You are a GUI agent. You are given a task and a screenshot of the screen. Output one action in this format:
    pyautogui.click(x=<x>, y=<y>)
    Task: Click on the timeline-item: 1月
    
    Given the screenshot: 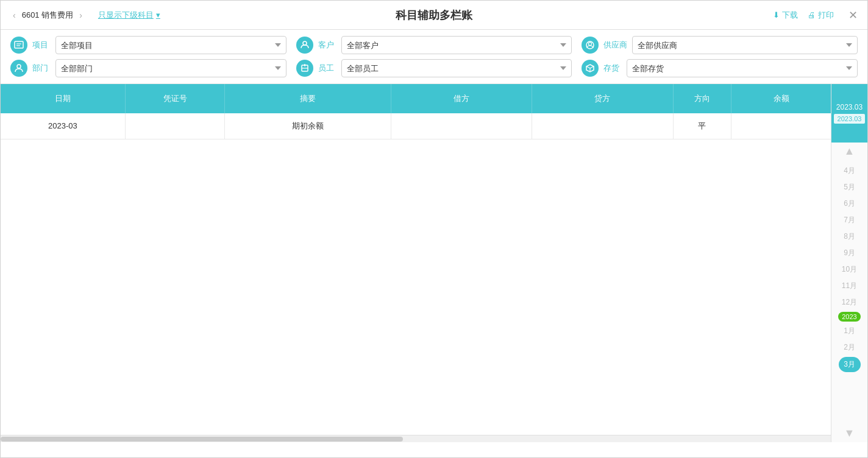 What is the action you would take?
    pyautogui.click(x=850, y=331)
    